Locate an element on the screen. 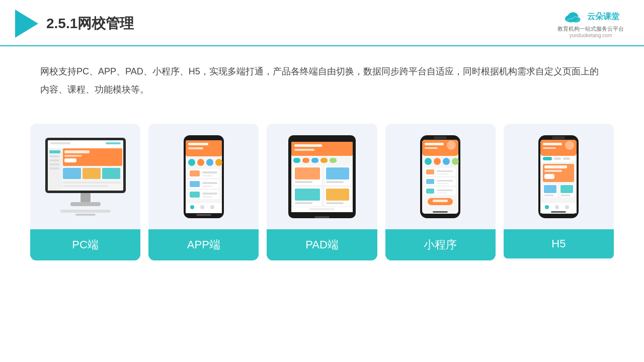 This screenshot has width=644, height=362. phone-mini-svg is located at coordinates (440, 177).